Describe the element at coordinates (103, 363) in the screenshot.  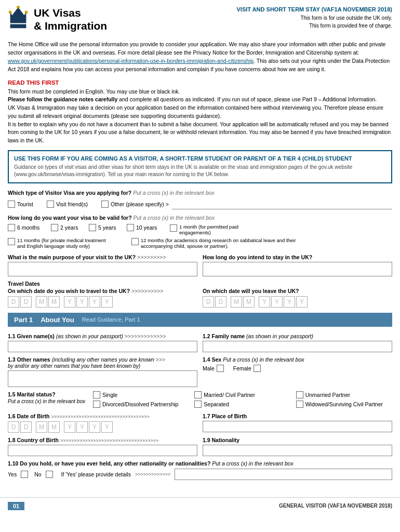
I see `field-1-3-label: 1.3 Other names (including any other nam…` at that location.